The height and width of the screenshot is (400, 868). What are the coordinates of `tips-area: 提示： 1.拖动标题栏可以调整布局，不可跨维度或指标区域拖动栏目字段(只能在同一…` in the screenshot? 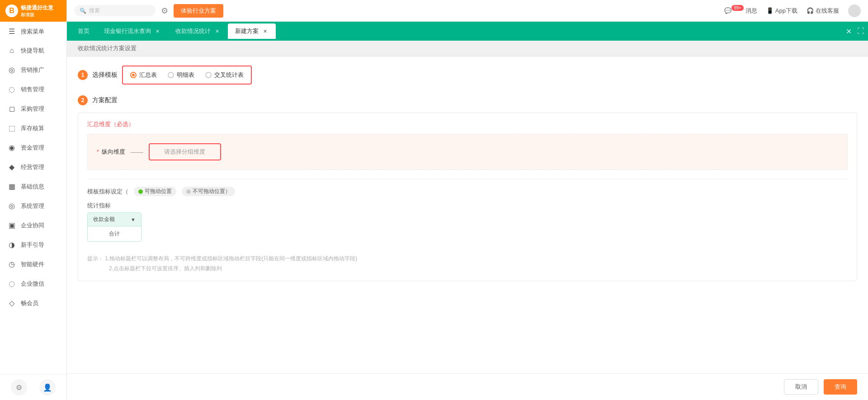 It's located at (467, 264).